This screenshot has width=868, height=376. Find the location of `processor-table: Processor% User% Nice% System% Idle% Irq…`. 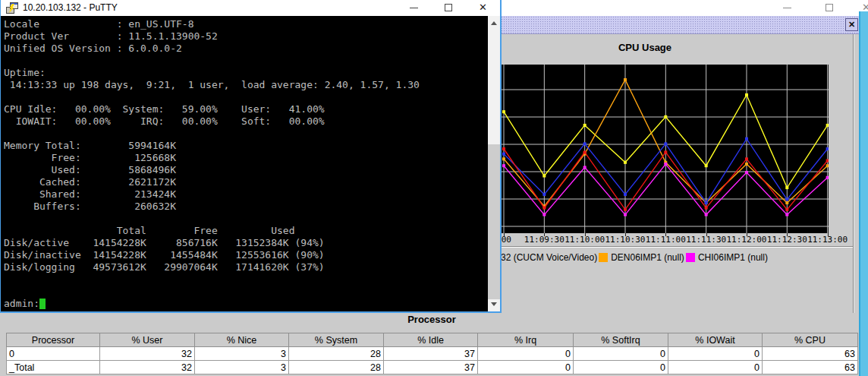

processor-table: Processor% User% Nice% System% Idle% Irq… is located at coordinates (432, 354).